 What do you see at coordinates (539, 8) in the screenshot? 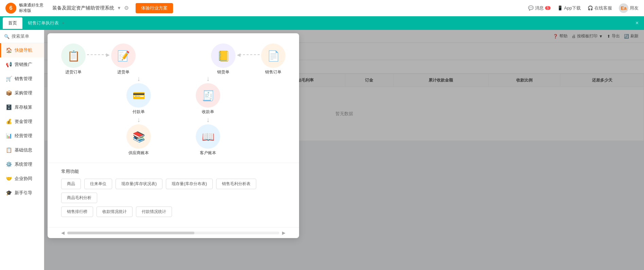
I see `message-btn: 💬 消息 5` at bounding box center [539, 8].